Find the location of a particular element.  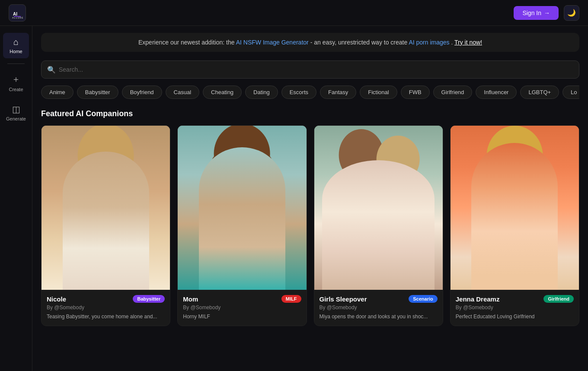

svg-text: ALLURE is located at coordinates (18, 18).